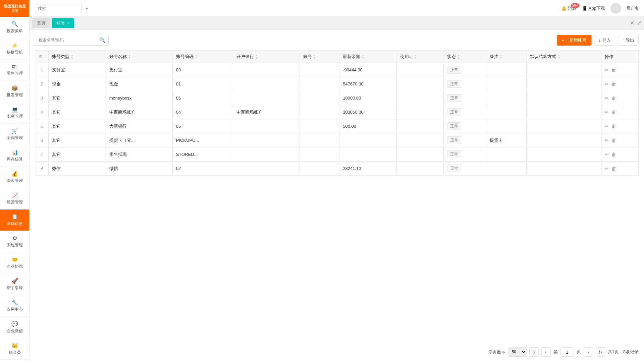 The height and width of the screenshot is (362, 644). What do you see at coordinates (15, 88) in the screenshot?
I see `sidebar-icon-3: 📦` at bounding box center [15, 88].